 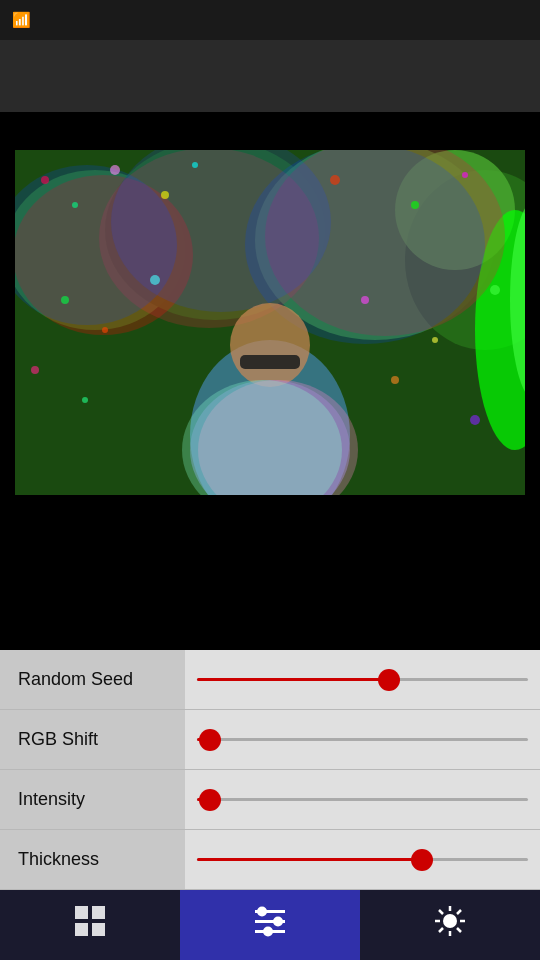 I want to click on slider-thumb-intensity, so click(x=210, y=800).